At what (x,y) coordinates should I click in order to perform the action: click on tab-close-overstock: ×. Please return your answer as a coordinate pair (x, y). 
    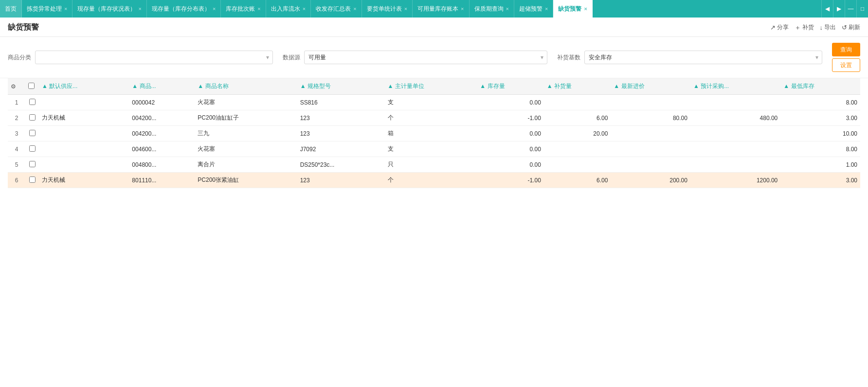
    Looking at the image, I should click on (546, 9).